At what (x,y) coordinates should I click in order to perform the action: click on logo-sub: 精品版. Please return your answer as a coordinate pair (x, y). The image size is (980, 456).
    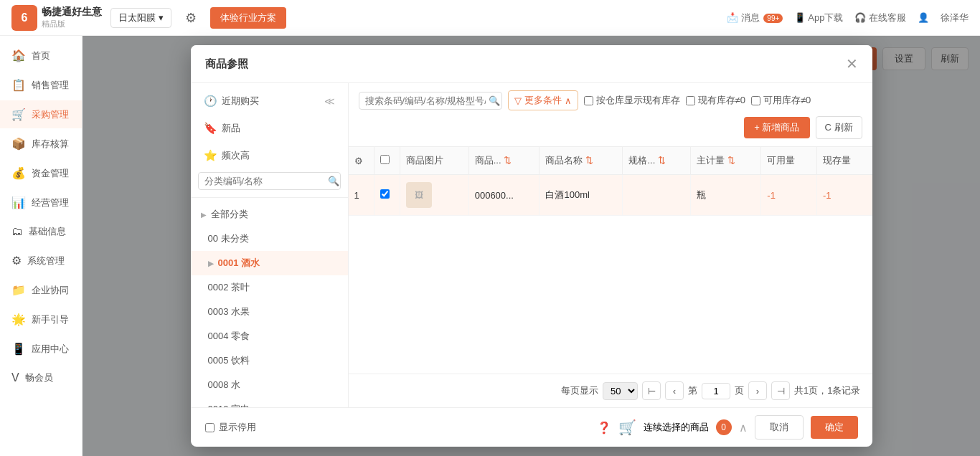
    Looking at the image, I should click on (72, 24).